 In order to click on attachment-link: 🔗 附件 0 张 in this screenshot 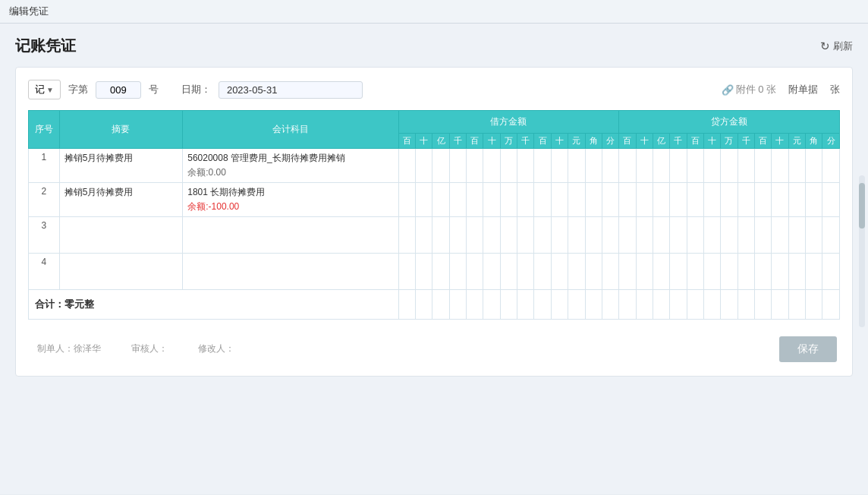, I will do `click(749, 90)`.